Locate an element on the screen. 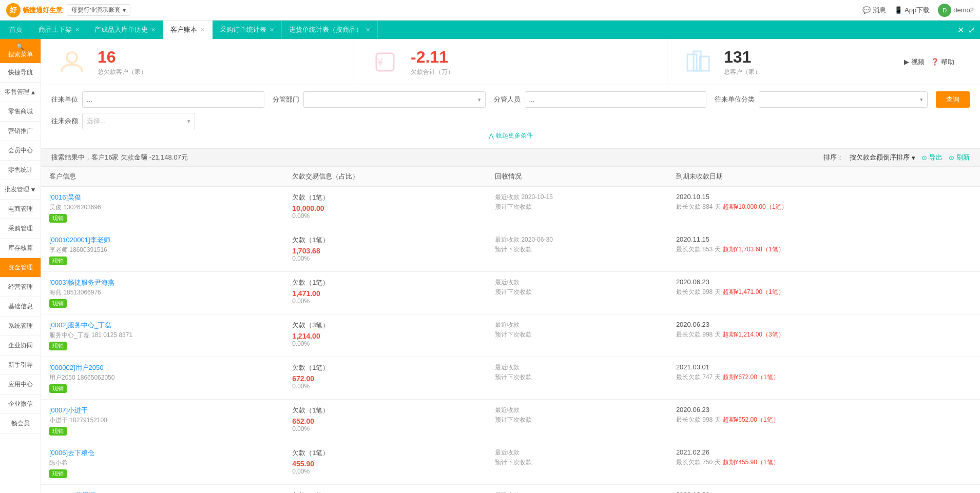 This screenshot has height=493, width=980. filter-dept-select: ▾ is located at coordinates (394, 100).